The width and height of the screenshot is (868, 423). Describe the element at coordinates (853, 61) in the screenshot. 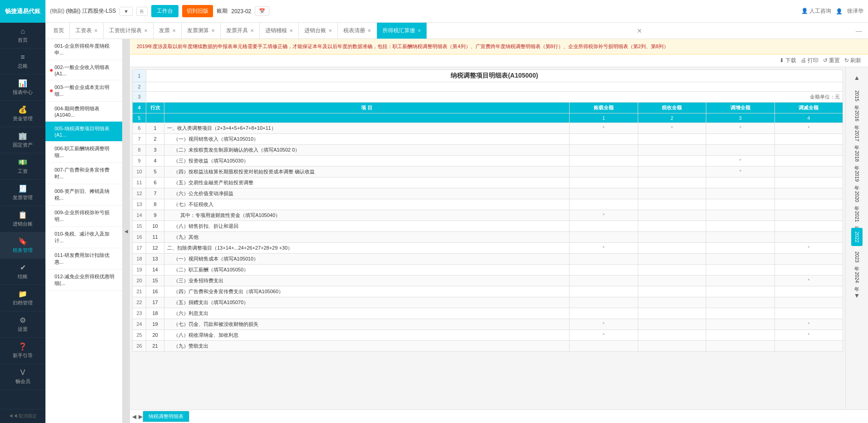

I see `refresh-button: ↻ 刷新` at that location.